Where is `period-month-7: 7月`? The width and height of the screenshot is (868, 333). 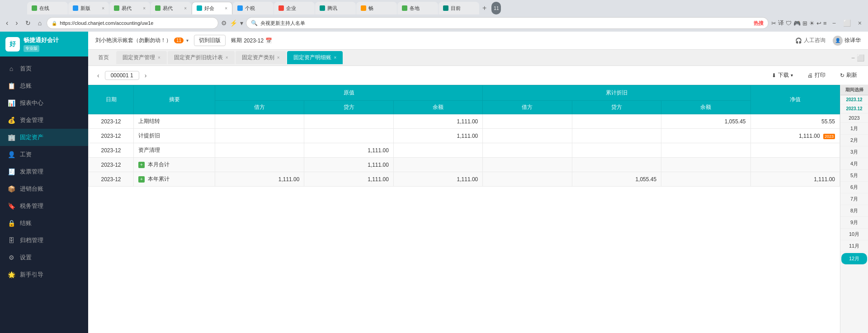 period-month-7: 7月 is located at coordinates (854, 199).